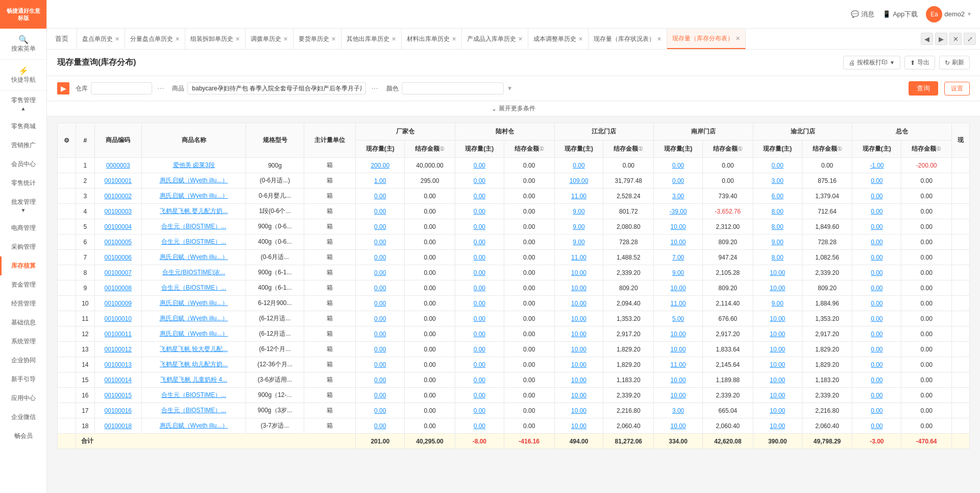  Describe the element at coordinates (118, 288) in the screenshot. I see `cell-code: 00100008` at that location.